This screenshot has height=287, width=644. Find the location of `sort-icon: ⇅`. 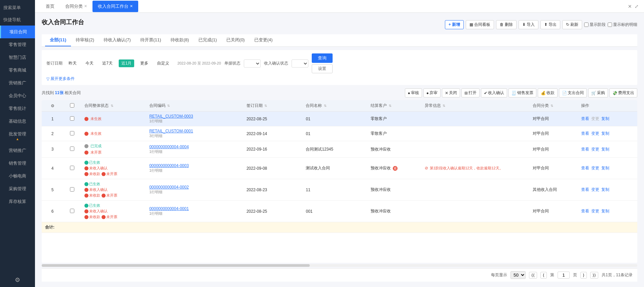

sort-icon: ⇅ is located at coordinates (112, 106).